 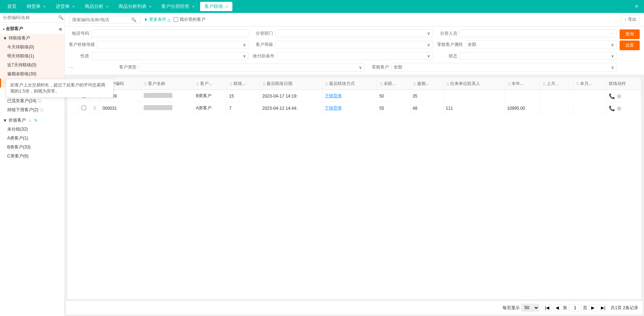 I want to click on sort-icon-thisyear: ⇅, so click(x=509, y=84).